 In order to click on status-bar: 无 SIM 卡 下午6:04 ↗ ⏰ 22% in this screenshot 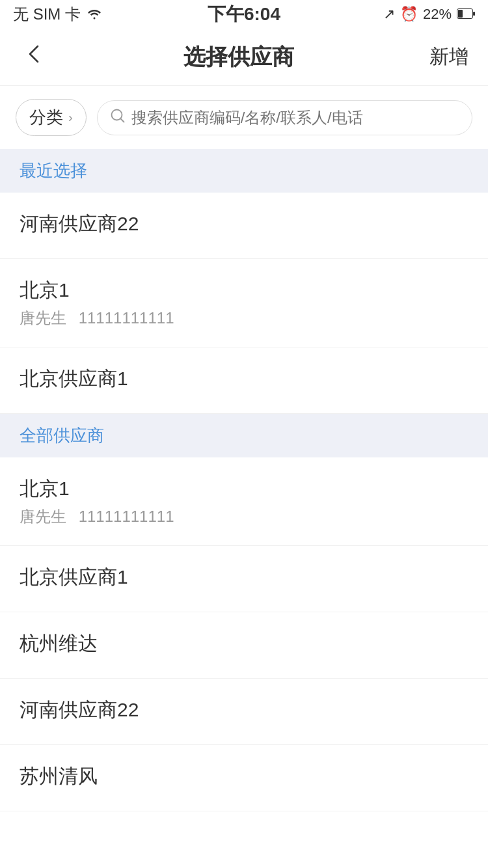, I will do `click(244, 14)`.